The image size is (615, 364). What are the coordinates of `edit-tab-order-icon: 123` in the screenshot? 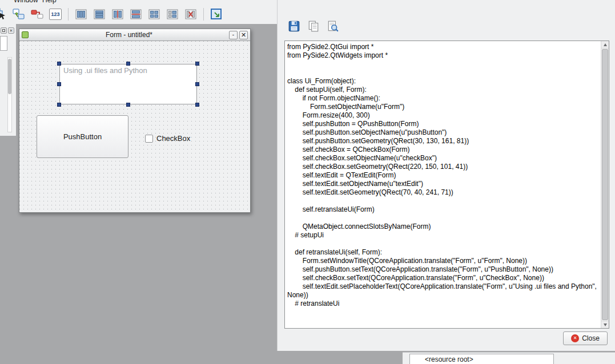 It's located at (55, 14).